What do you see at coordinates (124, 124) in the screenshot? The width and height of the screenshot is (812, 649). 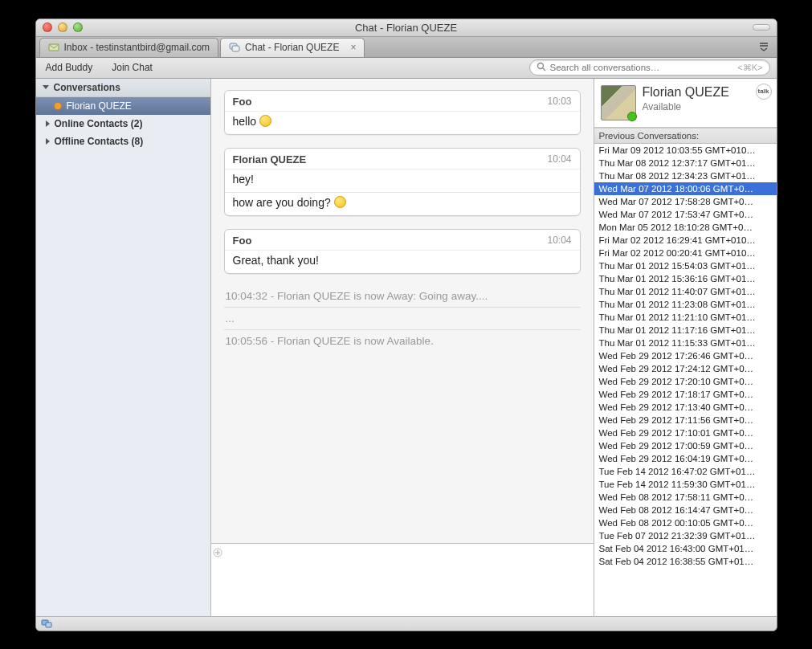 I see `sidebar-group-online: Online Contacts (2)` at bounding box center [124, 124].